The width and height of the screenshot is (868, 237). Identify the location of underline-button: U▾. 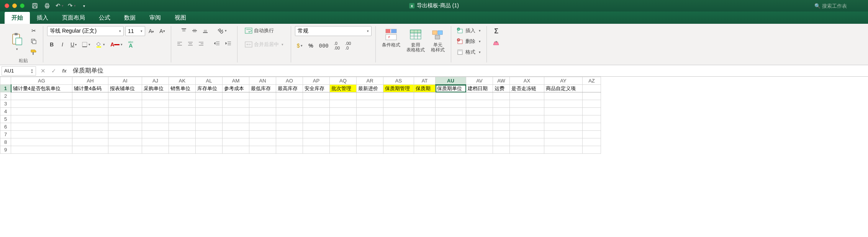
(74, 44).